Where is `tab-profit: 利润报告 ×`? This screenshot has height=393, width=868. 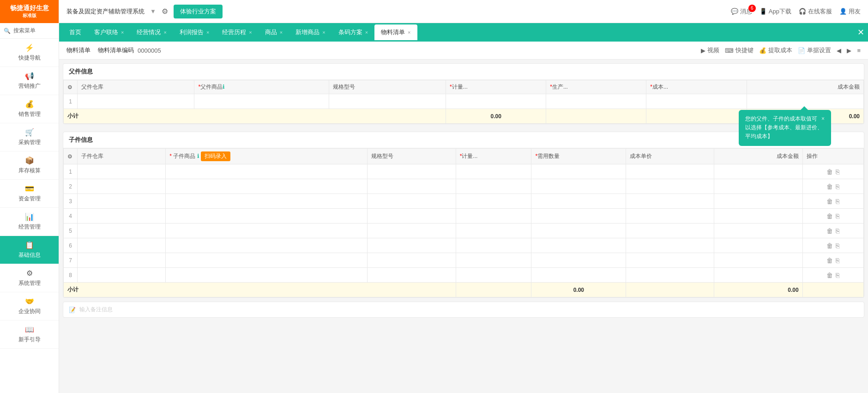
tab-profit: 利润报告 × is located at coordinates (194, 32).